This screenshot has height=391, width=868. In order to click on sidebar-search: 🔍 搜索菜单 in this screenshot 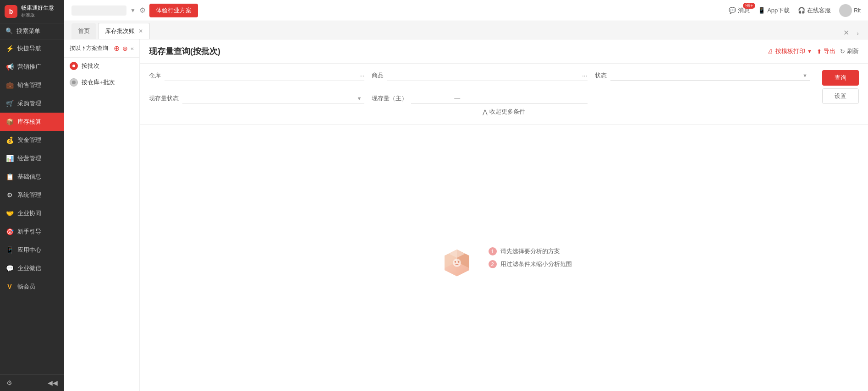, I will do `click(32, 31)`.